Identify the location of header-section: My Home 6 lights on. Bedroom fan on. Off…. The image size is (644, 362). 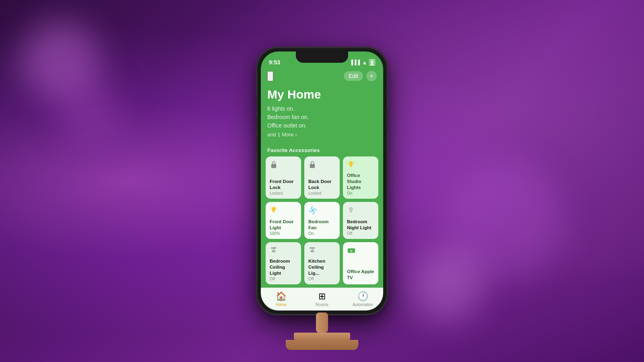
(322, 114).